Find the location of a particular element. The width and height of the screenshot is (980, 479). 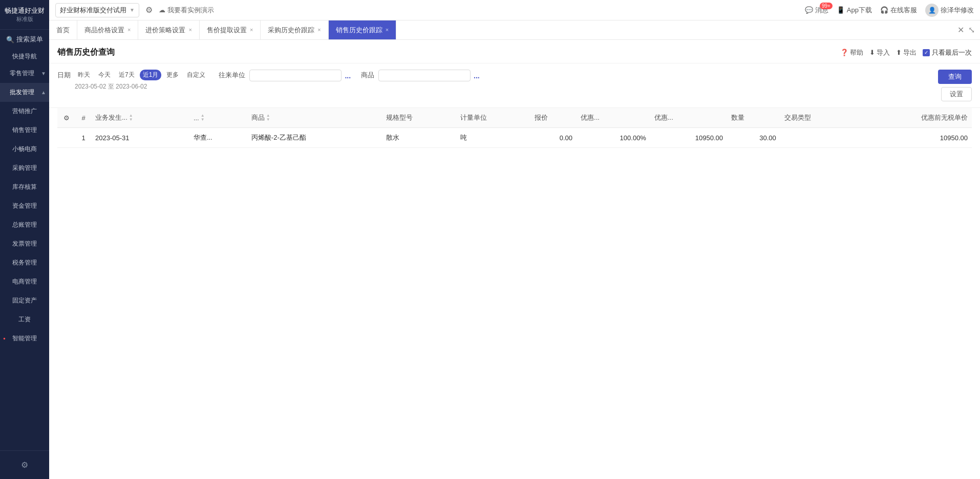

date-filter-options: 昨天 今天 近7天 近1月 更多 自定义 2023-05-02 至 2023-0… is located at coordinates (141, 80).